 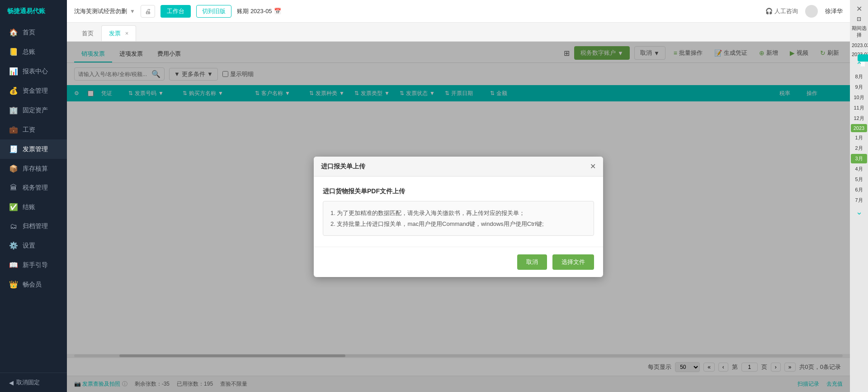 What do you see at coordinates (259, 11) in the screenshot?
I see `period-display: 账期 2023-05 📅` at bounding box center [259, 11].